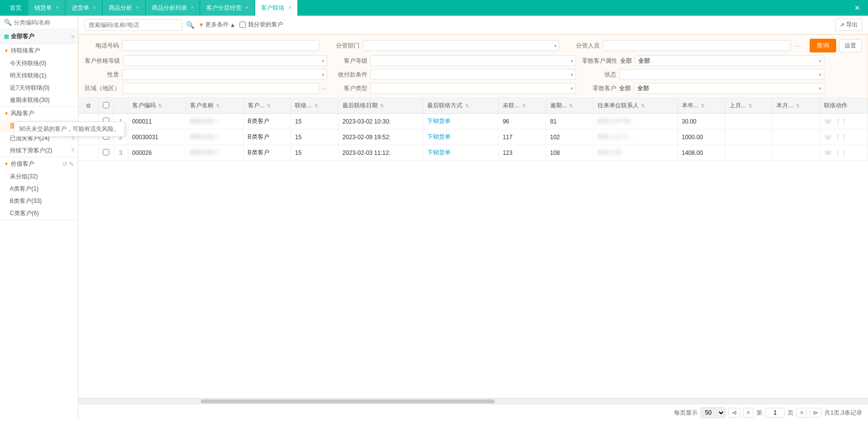  Describe the element at coordinates (857, 8) in the screenshot. I see `window-close-button: ✕` at that location.